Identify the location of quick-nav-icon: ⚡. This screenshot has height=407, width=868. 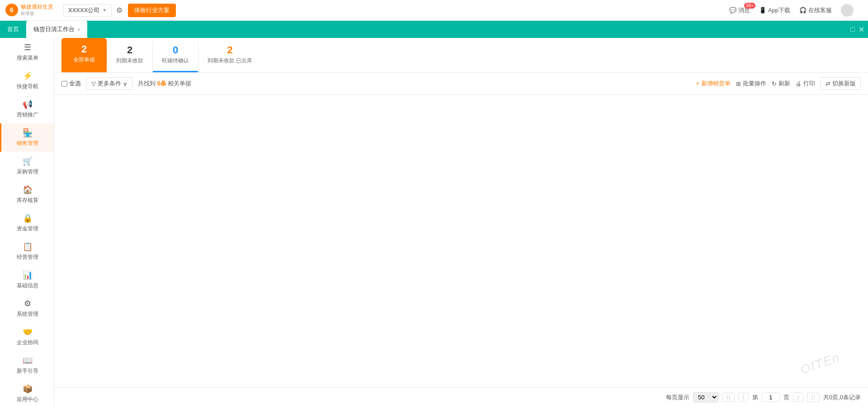
(28, 76).